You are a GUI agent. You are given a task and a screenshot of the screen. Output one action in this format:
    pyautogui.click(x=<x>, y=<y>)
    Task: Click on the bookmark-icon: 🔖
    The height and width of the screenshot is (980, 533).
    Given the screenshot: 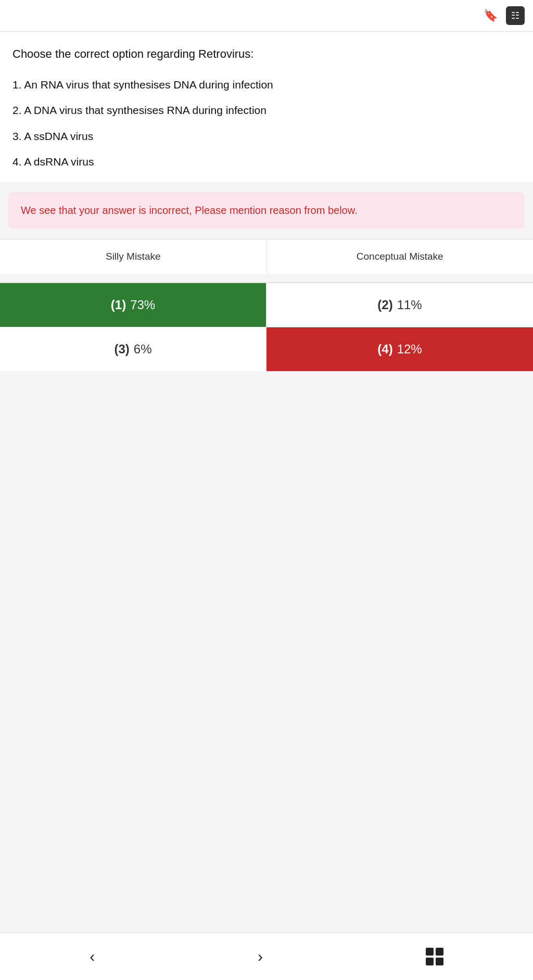 What is the action you would take?
    pyautogui.click(x=490, y=16)
    